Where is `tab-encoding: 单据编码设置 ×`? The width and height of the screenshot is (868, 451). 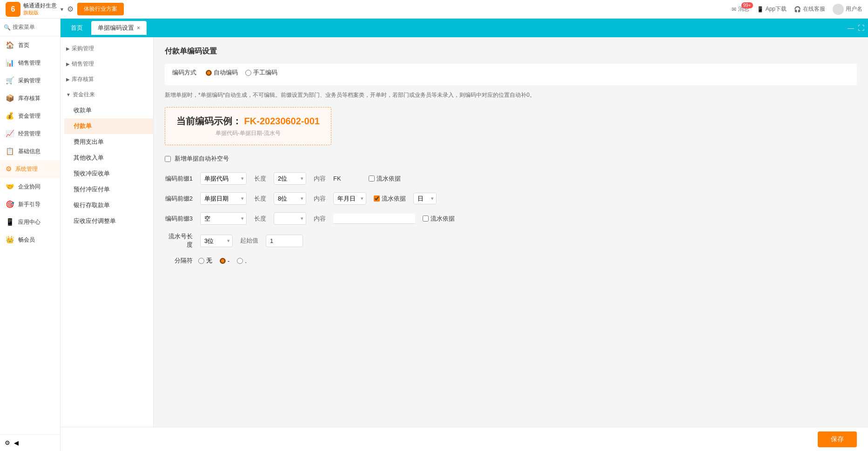
tab-encoding: 单据编码设置 × is located at coordinates (119, 28).